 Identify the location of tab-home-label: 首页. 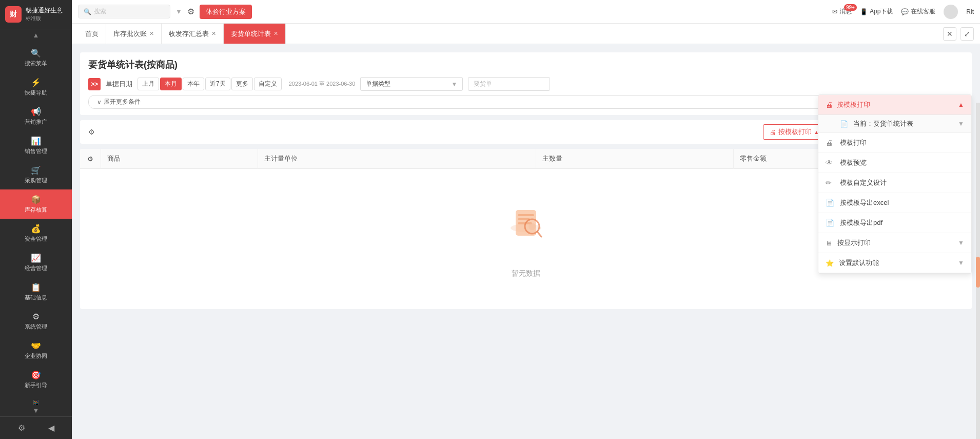
(92, 34).